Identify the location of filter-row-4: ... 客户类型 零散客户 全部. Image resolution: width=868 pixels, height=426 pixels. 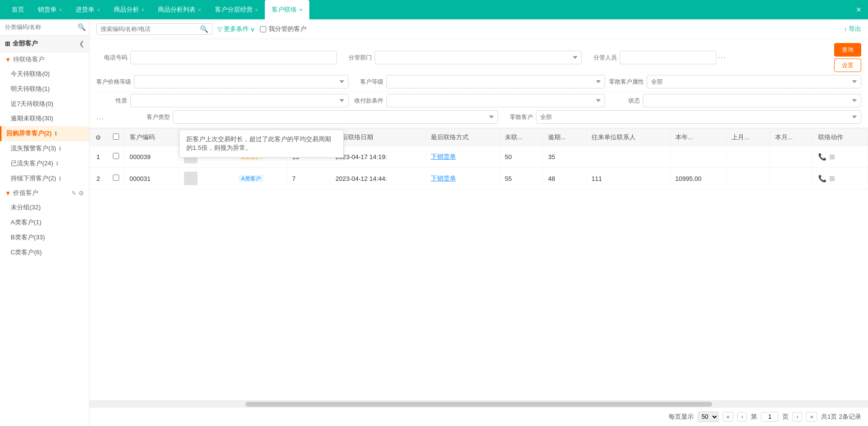
(479, 117).